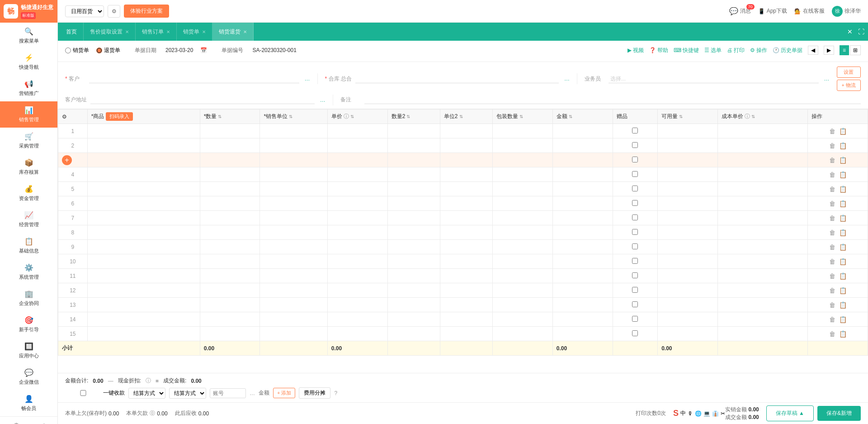 This screenshot has width=868, height=424. I want to click on copy-row-btn-6: 📋, so click(843, 204).